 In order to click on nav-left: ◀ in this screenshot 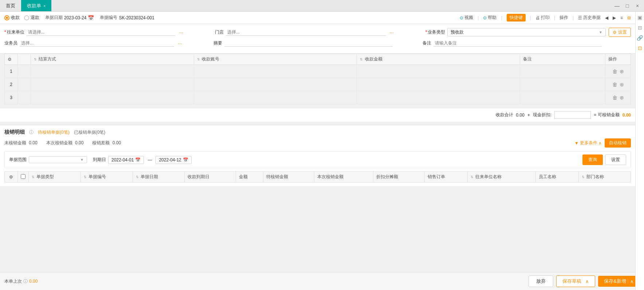, I will do `click(607, 18)`.